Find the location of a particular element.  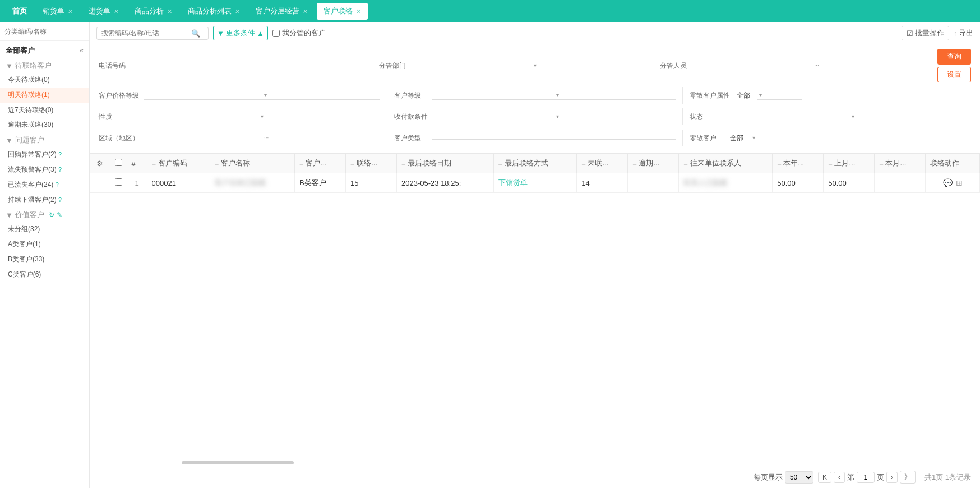

collapse-icon: « is located at coordinates (82, 50).